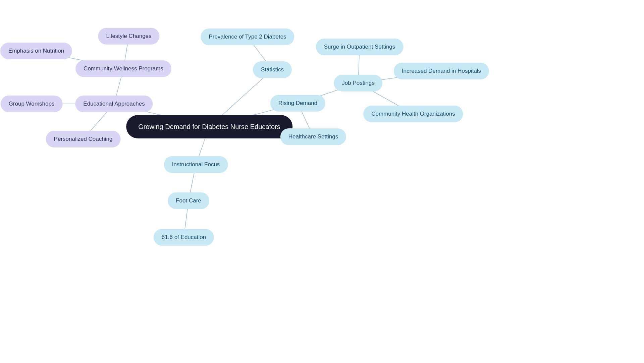  What do you see at coordinates (123, 69) in the screenshot?
I see `community-wellness-node: Community Wellness Programs` at bounding box center [123, 69].